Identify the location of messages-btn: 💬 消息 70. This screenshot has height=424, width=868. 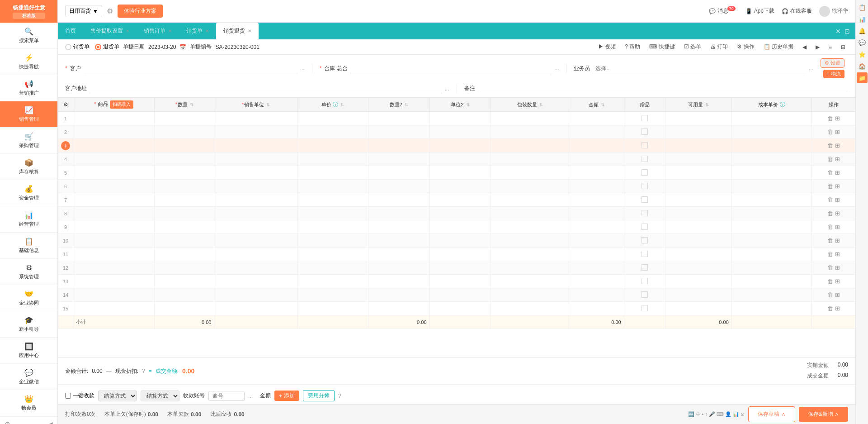
(723, 11).